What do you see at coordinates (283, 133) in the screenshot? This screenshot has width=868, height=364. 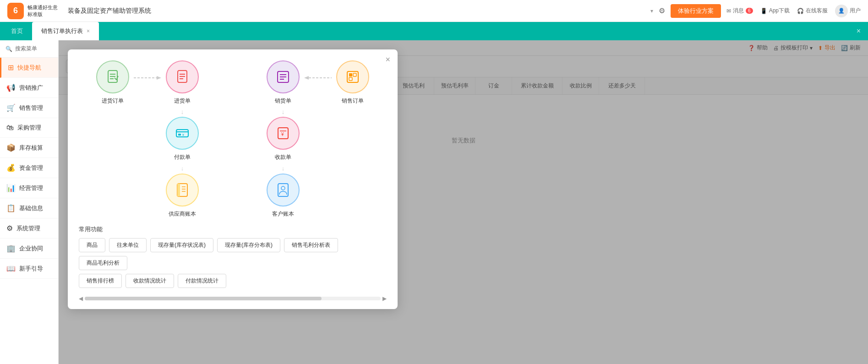 I see `receipt-circle: ¥` at bounding box center [283, 133].